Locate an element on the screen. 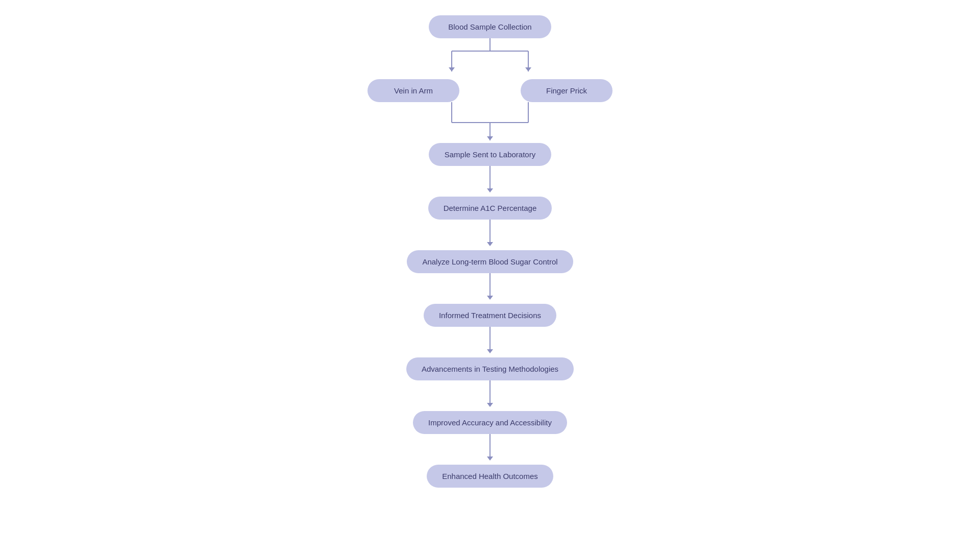 This screenshot has height=553, width=980. node-determine-a1c: Determine A1C Percentage is located at coordinates (490, 208).